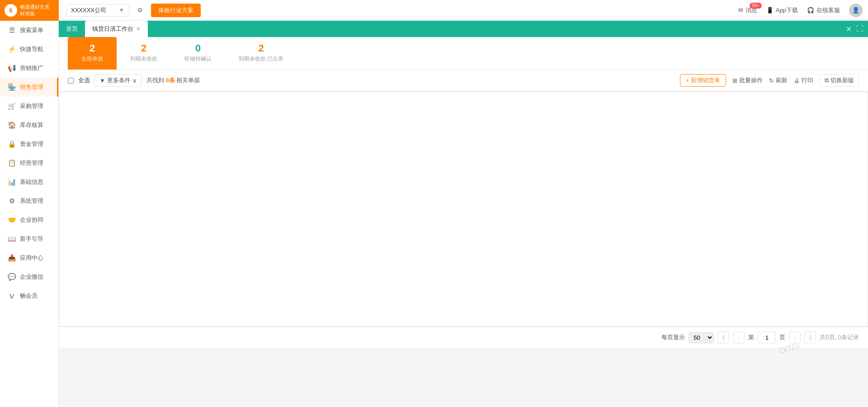 This screenshot has height=407, width=868. What do you see at coordinates (144, 48) in the screenshot?
I see `stat-count-overdue: 2` at bounding box center [144, 48].